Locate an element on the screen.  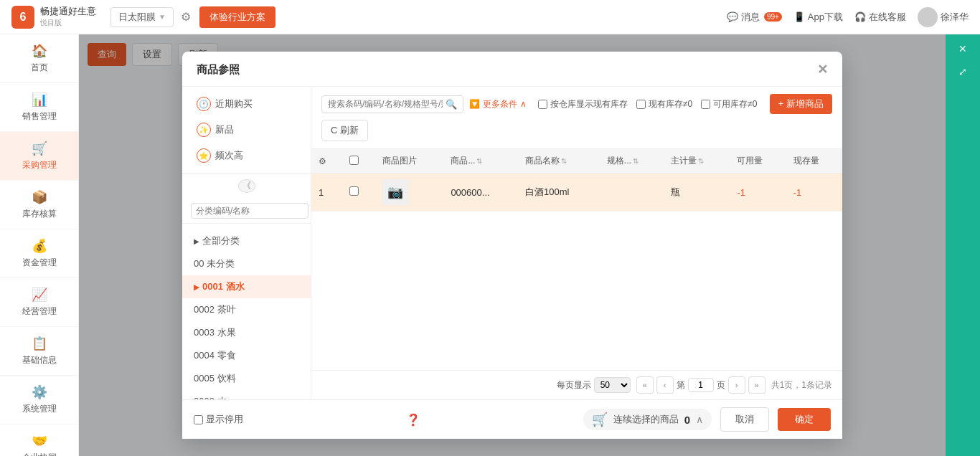
settings-icon: ⚙ is located at coordinates (323, 161).